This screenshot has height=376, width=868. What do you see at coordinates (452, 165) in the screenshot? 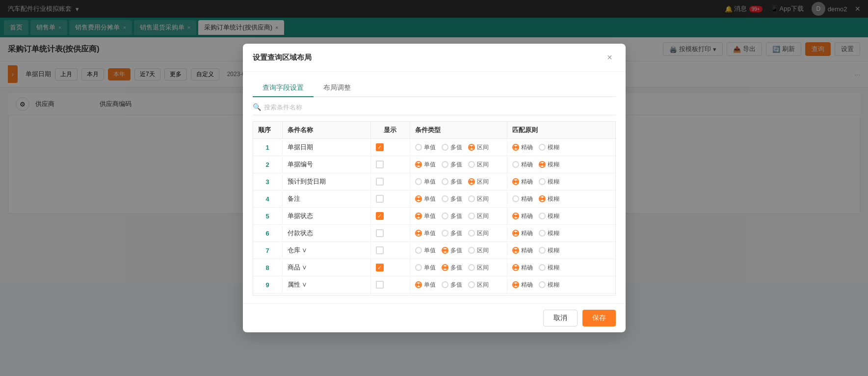
I see `radio-multi-1: 多值` at bounding box center [452, 165].